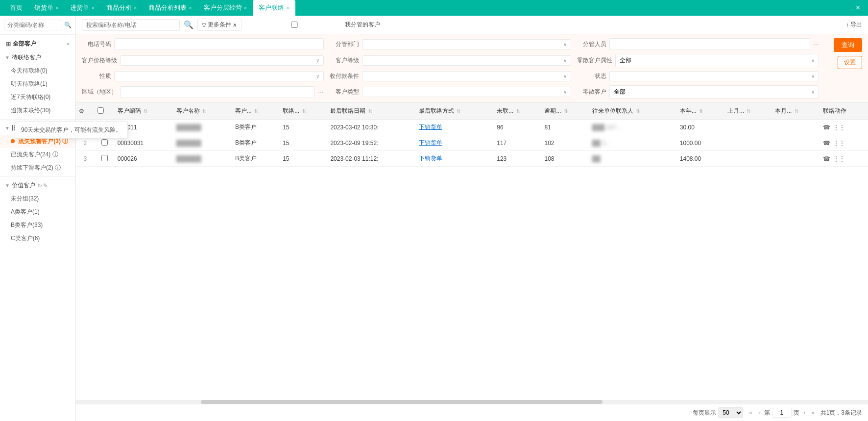 The image size is (868, 421). Describe the element at coordinates (38, 58) in the screenshot. I see `sidebar-section-pending: ▼ 待联络客户` at that location.